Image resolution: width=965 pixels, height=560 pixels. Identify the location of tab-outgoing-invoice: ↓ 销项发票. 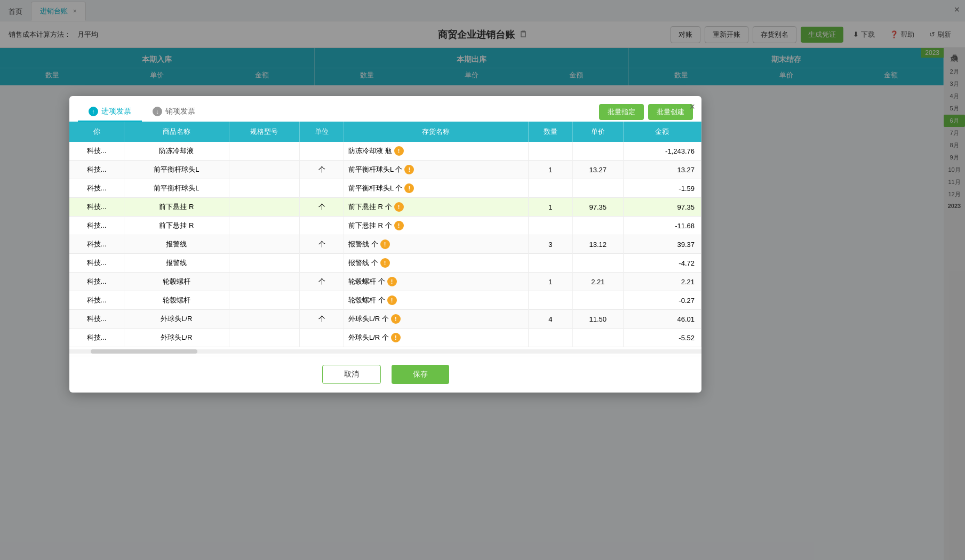
(174, 112).